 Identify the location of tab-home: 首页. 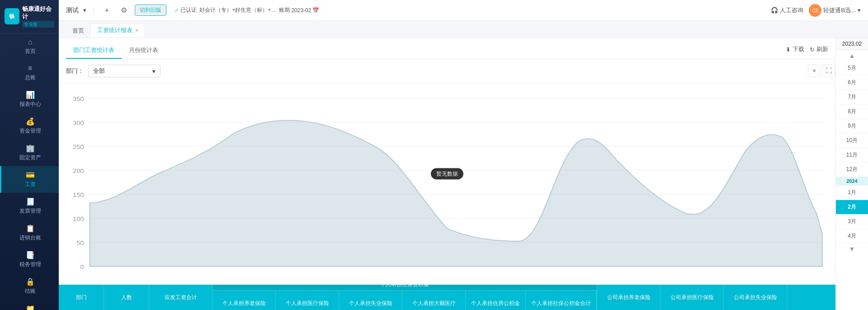
(78, 31).